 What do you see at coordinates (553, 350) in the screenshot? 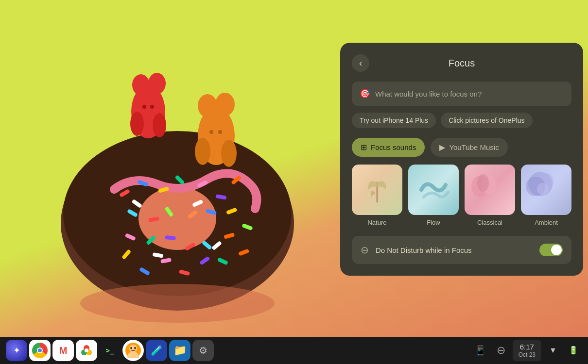
I see `wifi-icon: ▼` at bounding box center [553, 350].